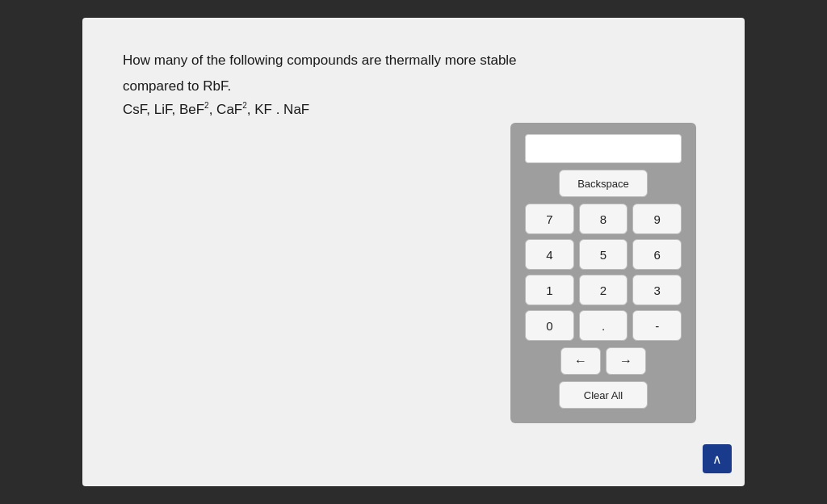 This screenshot has width=827, height=504. Describe the element at coordinates (549, 219) in the screenshot. I see `btn-7: 7` at that location.